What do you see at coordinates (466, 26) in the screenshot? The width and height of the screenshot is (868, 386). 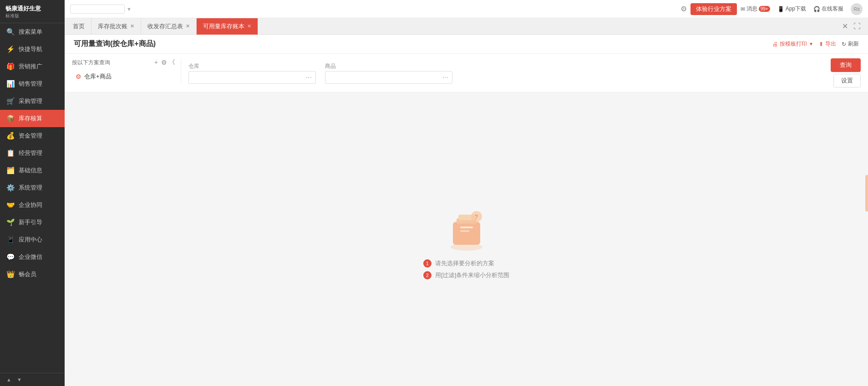 I see `tabs-bar: 首页 库存批次账 ✕ 收发存汇总表 ✕ 可用量库存账本 ✕ ✕ ⛶` at bounding box center [466, 26].